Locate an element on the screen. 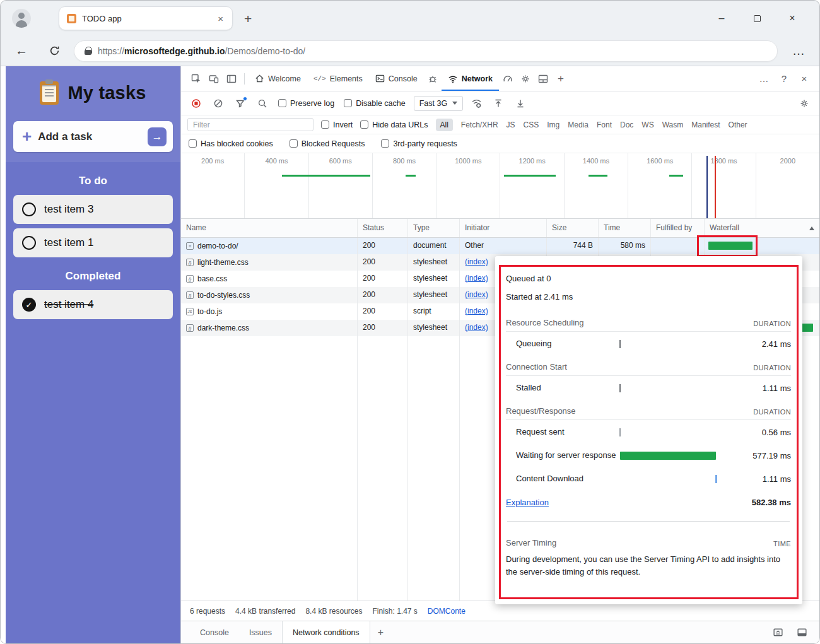 The image size is (820, 644). device-emulation-icon is located at coordinates (214, 79).